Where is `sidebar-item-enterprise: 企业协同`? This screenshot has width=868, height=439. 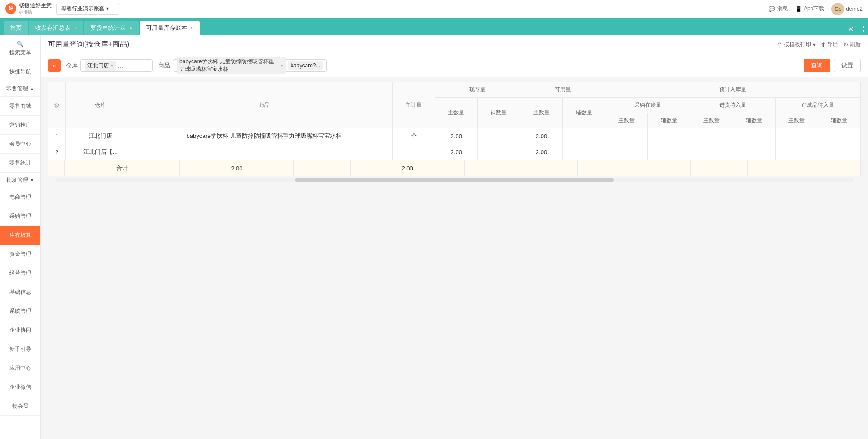 sidebar-item-enterprise: 企业协同 is located at coordinates (20, 330).